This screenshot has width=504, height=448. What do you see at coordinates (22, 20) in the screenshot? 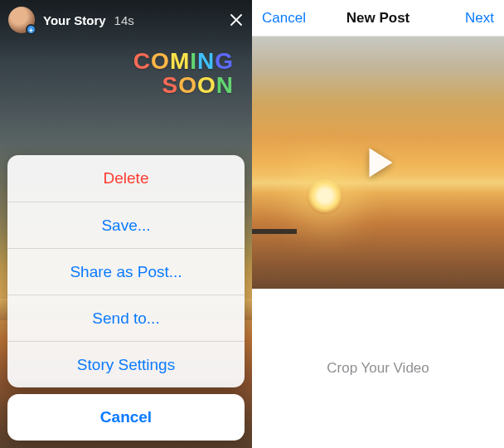
I see `avatar: +` at bounding box center [22, 20].